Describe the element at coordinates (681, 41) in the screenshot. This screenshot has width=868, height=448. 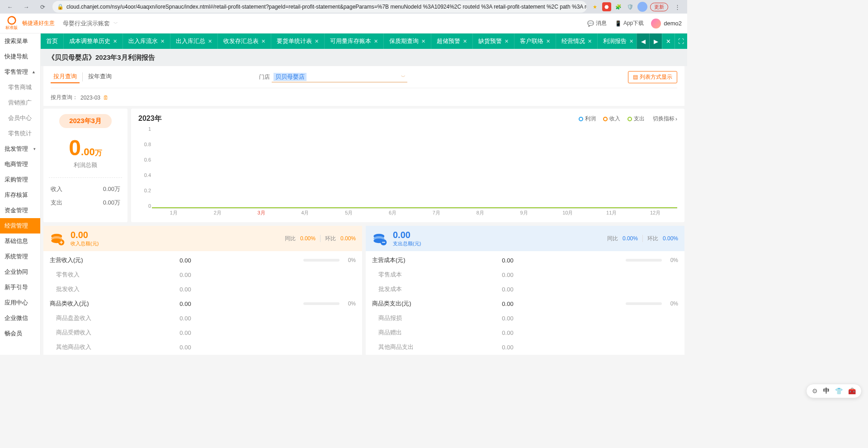
I see `tabs-fullscreen: ⛶` at that location.